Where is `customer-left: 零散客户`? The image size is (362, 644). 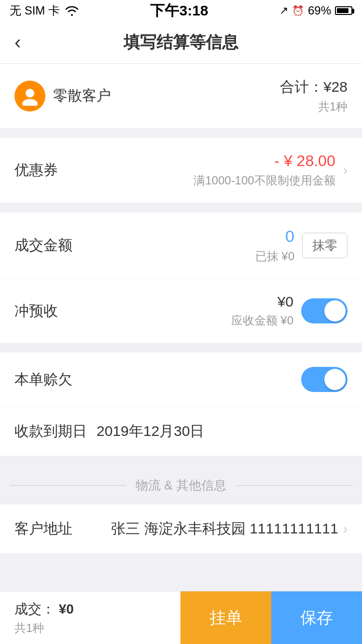 customer-left: 零散客户 is located at coordinates (63, 96).